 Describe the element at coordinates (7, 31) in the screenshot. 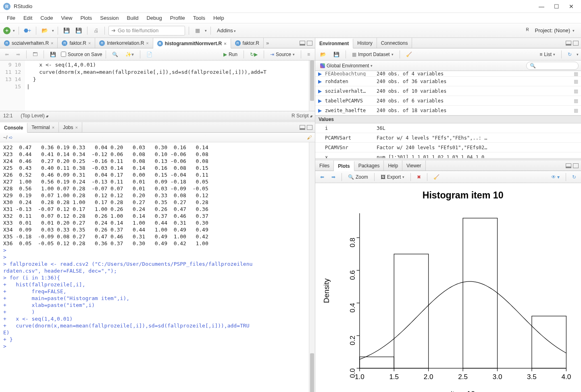

I see `new-file-button: +` at that location.